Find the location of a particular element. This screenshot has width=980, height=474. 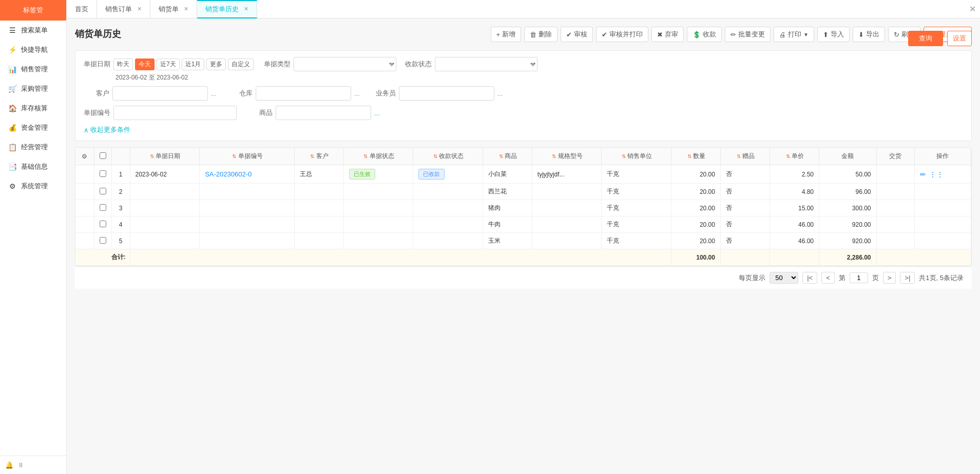

date-btn-more: 更多 is located at coordinates (216, 65).